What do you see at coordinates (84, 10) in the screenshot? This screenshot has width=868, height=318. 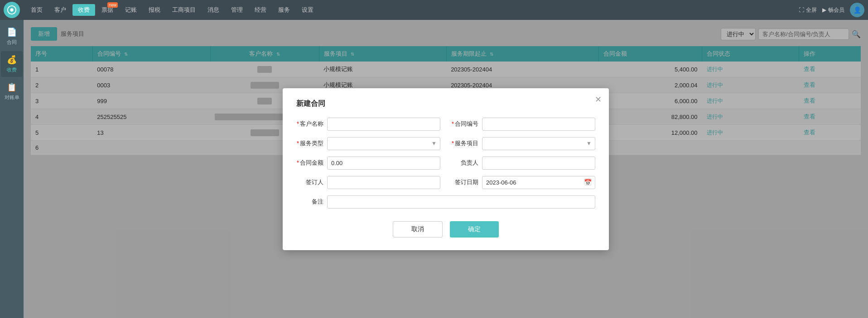 I see `nav-fee: 收费` at bounding box center [84, 10].